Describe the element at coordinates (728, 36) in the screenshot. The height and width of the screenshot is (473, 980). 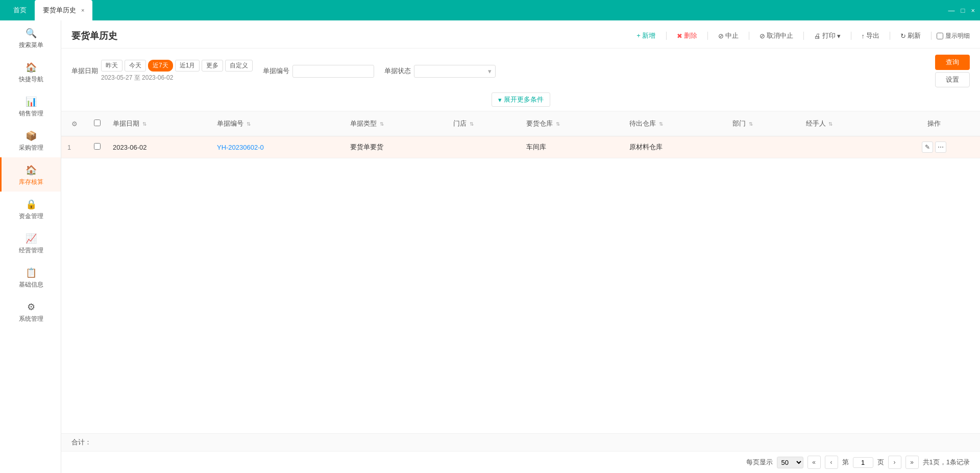
I see `stop-button: ⊘ 中止` at that location.